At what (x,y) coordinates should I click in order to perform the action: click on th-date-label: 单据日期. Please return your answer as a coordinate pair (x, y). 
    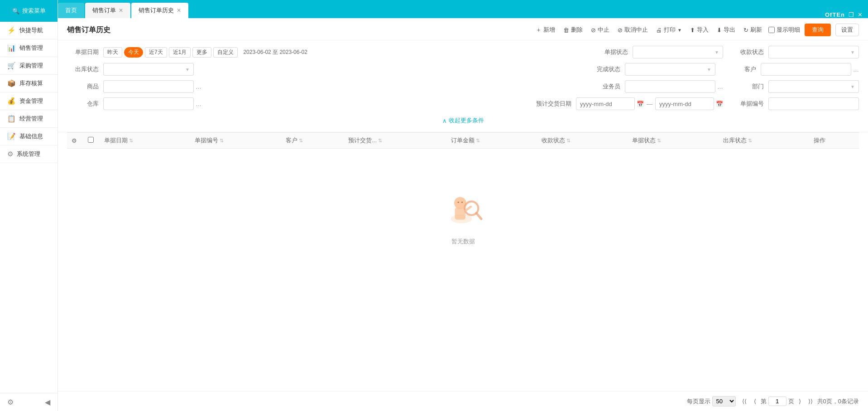
    Looking at the image, I should click on (116, 140).